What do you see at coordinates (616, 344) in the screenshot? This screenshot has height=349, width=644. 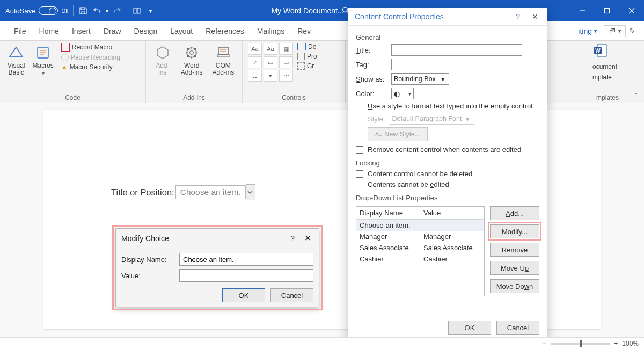 I see `zoom-in-button: +` at bounding box center [616, 344].